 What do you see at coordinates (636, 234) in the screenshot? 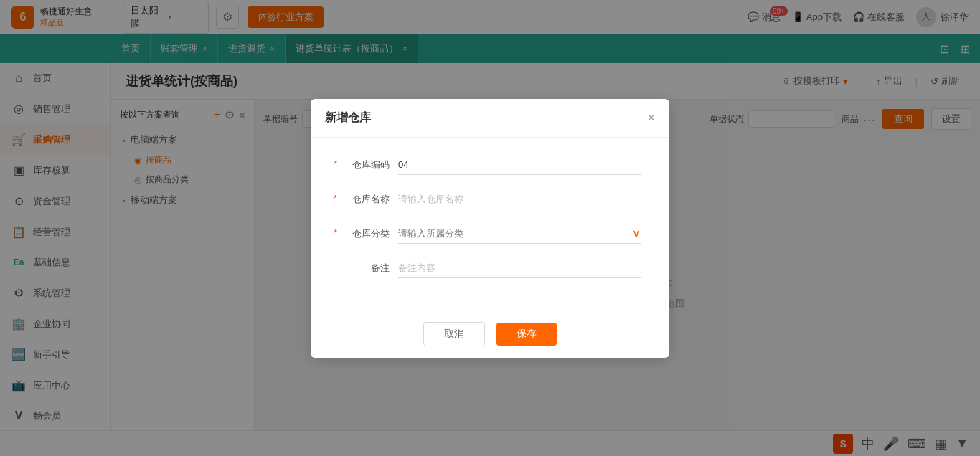
I see `category-arrow-icon: ∨` at bounding box center [636, 234].